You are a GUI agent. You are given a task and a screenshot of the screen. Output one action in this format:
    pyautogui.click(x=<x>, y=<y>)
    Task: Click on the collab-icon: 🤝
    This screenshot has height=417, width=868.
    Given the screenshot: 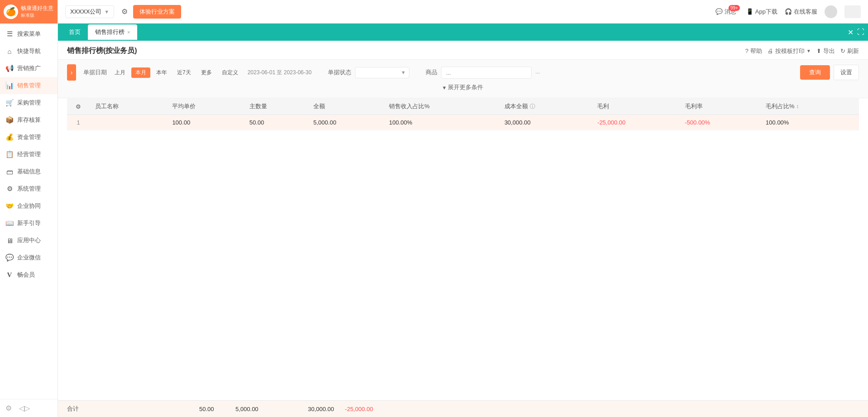 What is the action you would take?
    pyautogui.click(x=10, y=206)
    